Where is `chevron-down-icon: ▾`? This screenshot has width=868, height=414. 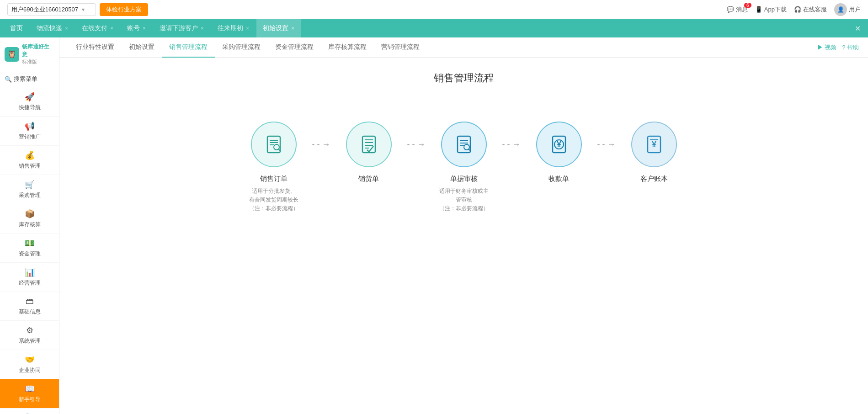 chevron-down-icon: ▾ is located at coordinates (83, 10).